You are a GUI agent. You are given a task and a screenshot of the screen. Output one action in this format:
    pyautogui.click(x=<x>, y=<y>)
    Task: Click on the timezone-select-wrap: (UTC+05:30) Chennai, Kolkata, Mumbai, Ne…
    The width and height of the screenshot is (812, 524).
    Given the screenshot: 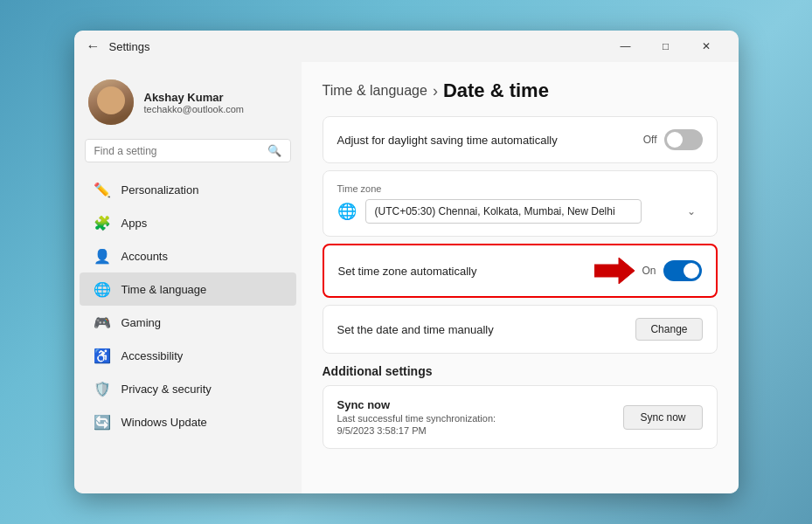 What is the action you would take?
    pyautogui.click(x=534, y=211)
    